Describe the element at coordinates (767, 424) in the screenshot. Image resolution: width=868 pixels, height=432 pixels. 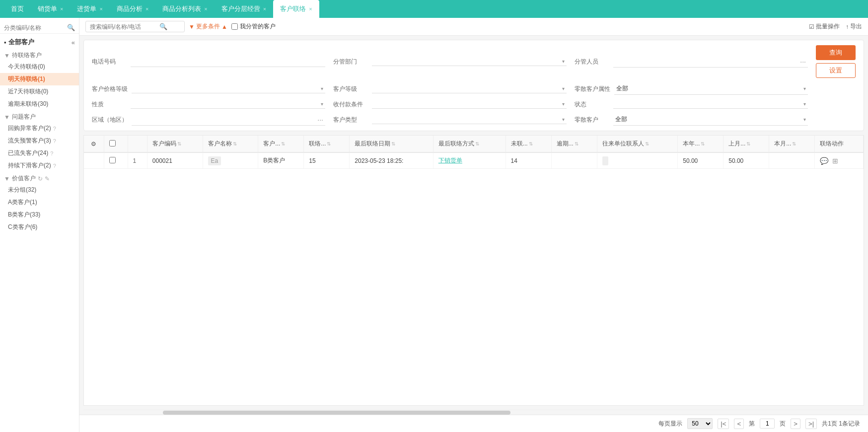
I see `page-number-input` at that location.